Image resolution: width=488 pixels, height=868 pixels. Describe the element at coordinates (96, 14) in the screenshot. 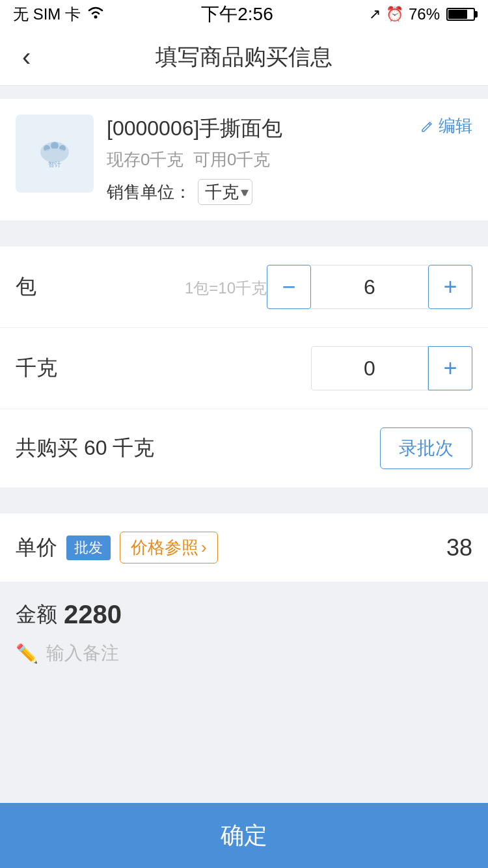

I see `wifi-icon` at that location.